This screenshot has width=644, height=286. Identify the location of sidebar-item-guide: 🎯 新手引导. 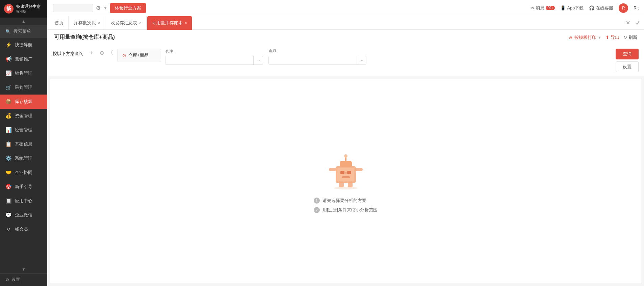
(24, 187).